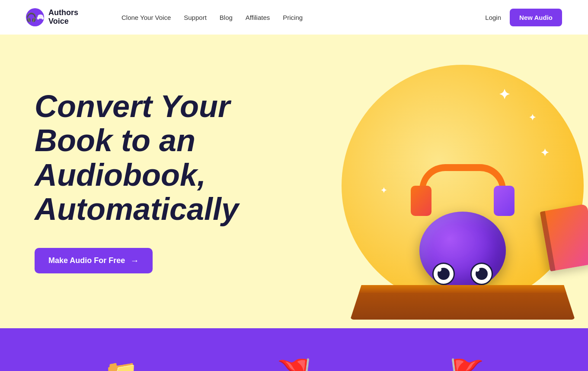  I want to click on navbar: AuthorsVoice Clone Your Voice Support Bl…, so click(294, 17).